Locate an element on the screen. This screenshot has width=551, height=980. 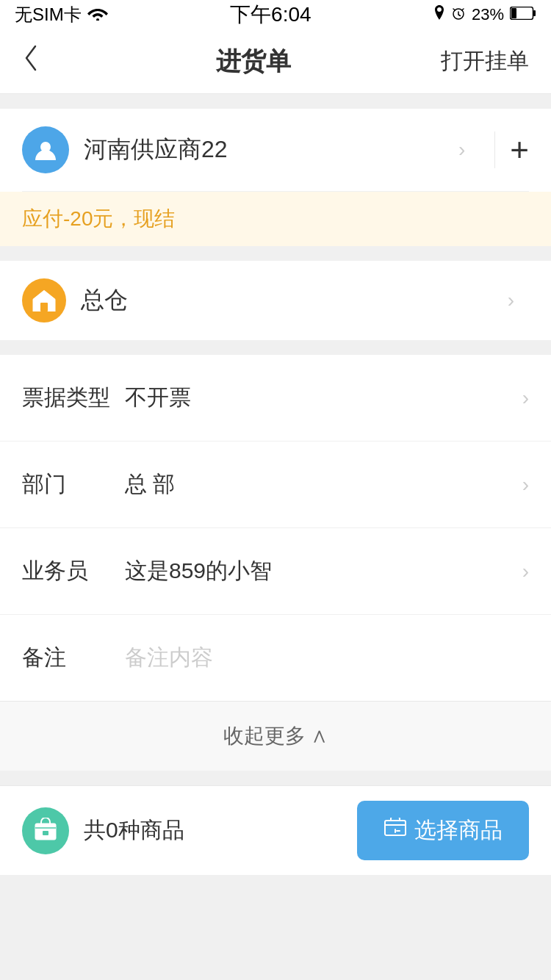
warehouse-icon is located at coordinates (44, 300).